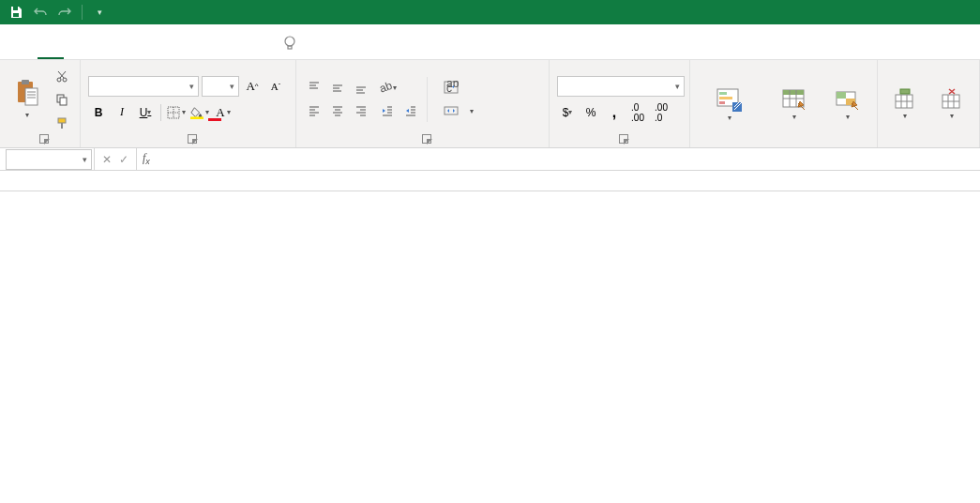  Describe the element at coordinates (451, 87) in the screenshot. I see `wrap-text-icon: abc` at that location.